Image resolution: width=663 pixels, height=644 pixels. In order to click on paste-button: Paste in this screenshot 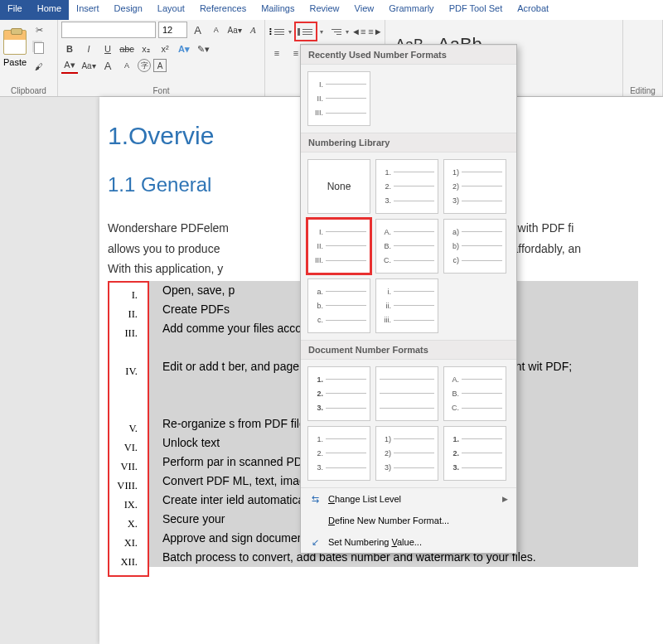, I will do `click(15, 48)`.